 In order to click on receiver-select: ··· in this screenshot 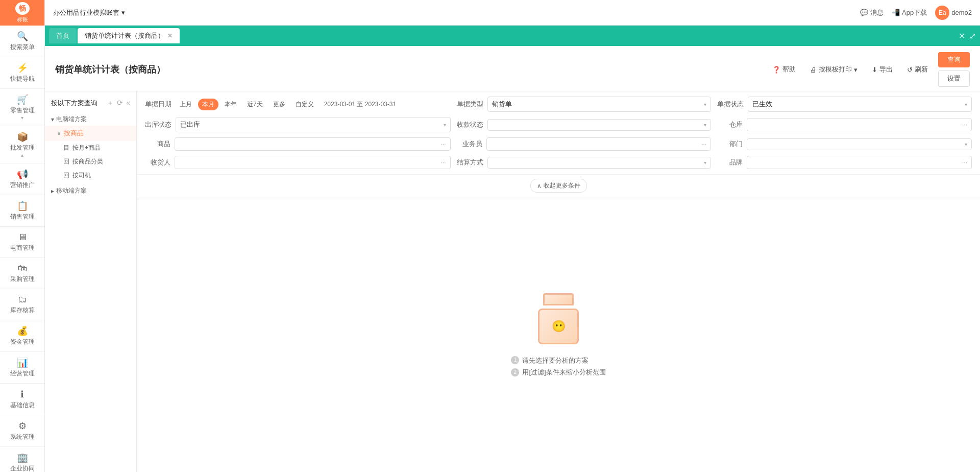, I will do `click(312, 162)`.